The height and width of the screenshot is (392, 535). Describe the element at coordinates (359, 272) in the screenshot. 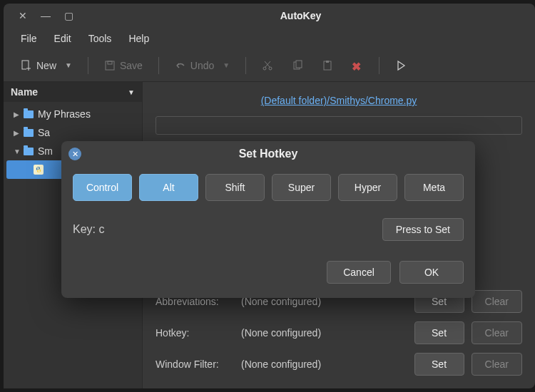

I see `cancel-button: Cancel` at that location.